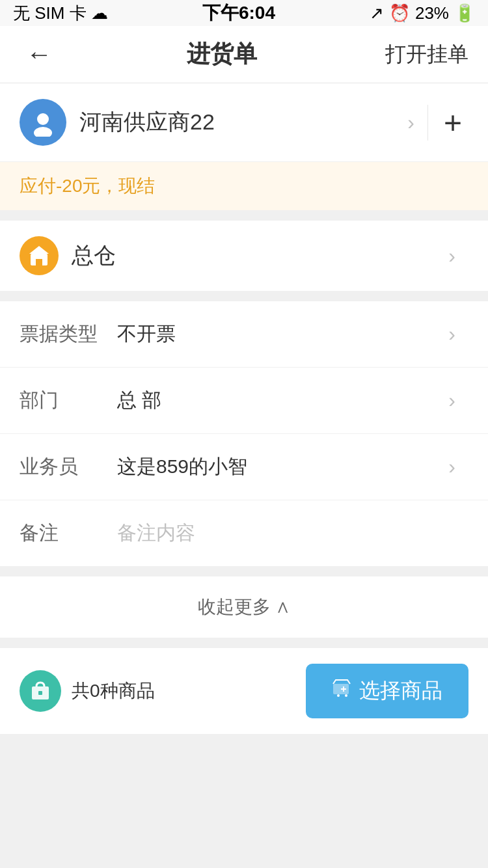 This screenshot has width=488, height=868. I want to click on salesperson-label: 业务员, so click(59, 467).